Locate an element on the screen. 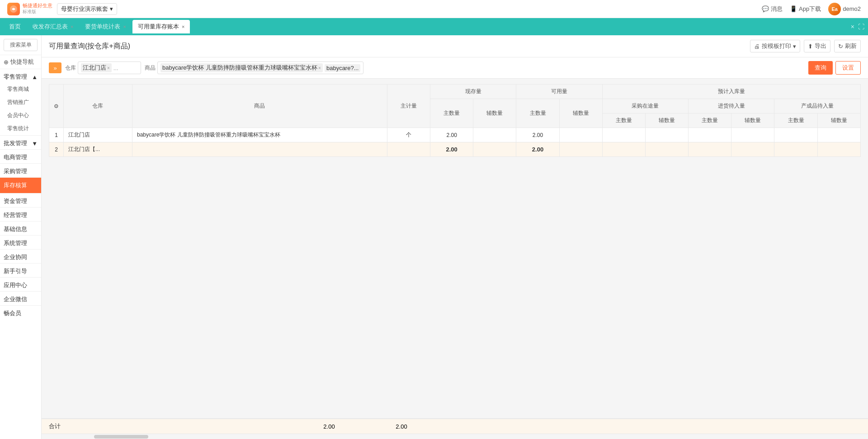 This screenshot has width=868, height=439. product-filter: 商品 babycare学饮杯 儿童防摔防撞吸管杯重力球吸嘴杯宝宝水杯 × bab… is located at coordinates (254, 68).